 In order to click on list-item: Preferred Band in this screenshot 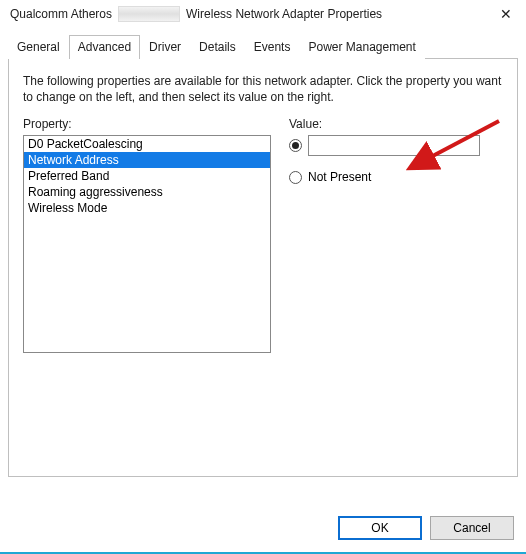, I will do `click(147, 176)`.